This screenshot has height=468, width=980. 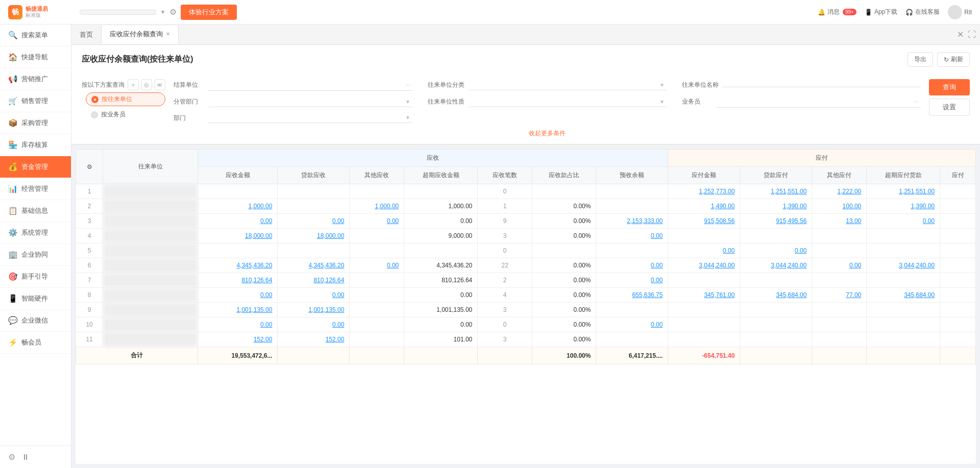 What do you see at coordinates (36, 124) in the screenshot?
I see `sidebar-item-purchase: 📦 采购管理` at bounding box center [36, 124].